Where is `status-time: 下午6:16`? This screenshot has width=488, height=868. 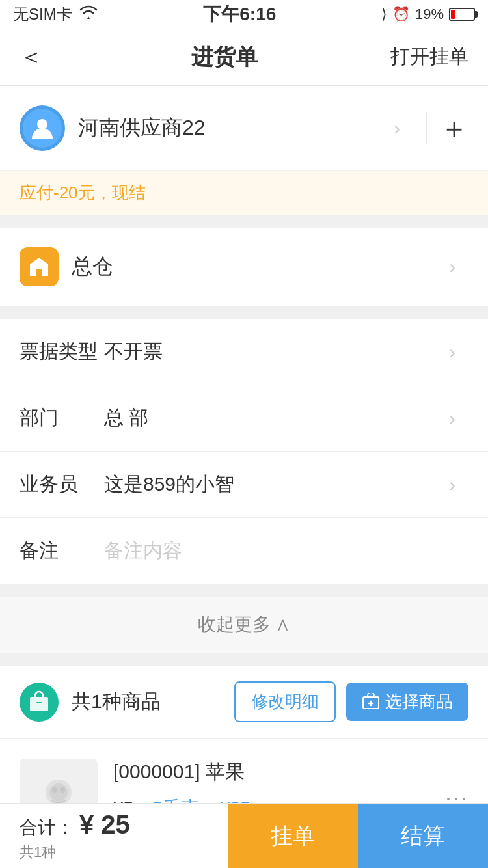
status-time: 下午6:16 is located at coordinates (239, 14).